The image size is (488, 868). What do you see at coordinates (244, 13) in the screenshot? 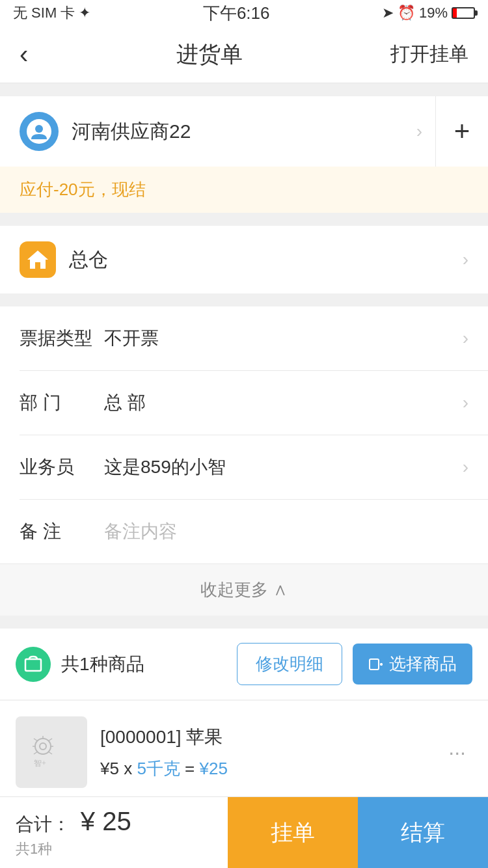
I see `status-bar: 无 SIM 卡 ✦ 下午6:16 ➤ ⏰ 19%` at bounding box center [244, 13].